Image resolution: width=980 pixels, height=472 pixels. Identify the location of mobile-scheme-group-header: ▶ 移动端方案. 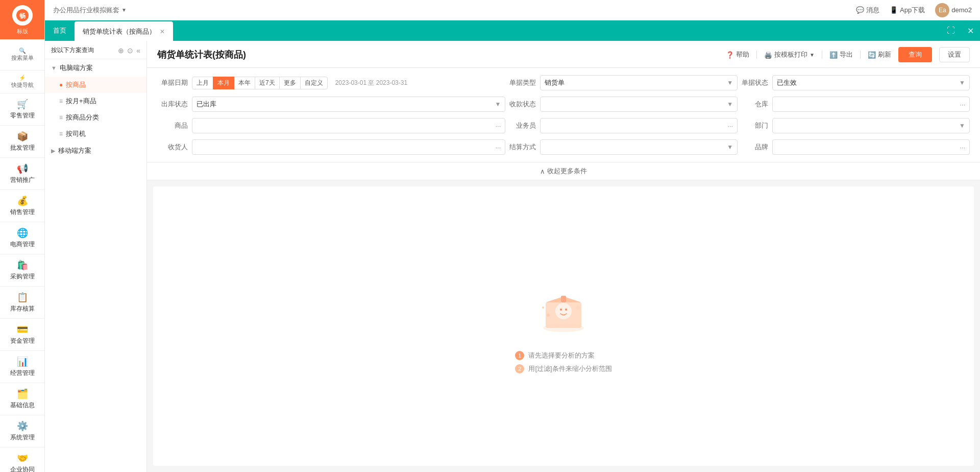
(96, 151).